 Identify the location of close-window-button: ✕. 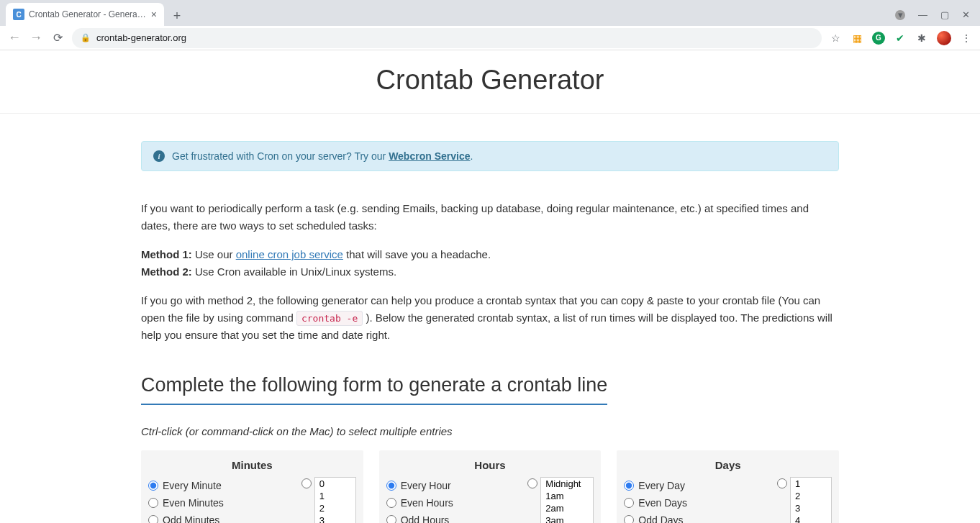
(966, 14).